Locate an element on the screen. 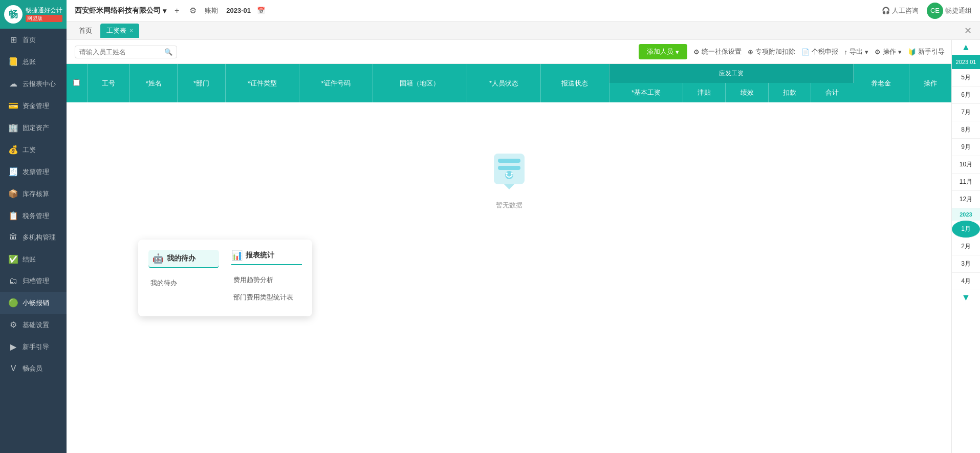  special-deduction-btn: ⊕ 专项附加扣除 is located at coordinates (772, 52).